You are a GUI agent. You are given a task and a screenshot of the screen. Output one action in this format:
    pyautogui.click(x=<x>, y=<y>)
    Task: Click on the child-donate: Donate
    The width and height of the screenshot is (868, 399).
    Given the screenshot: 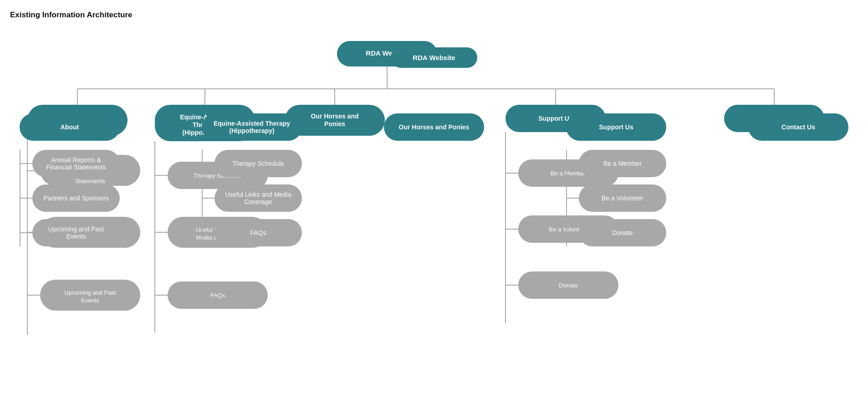 What is the action you would take?
    pyautogui.click(x=616, y=233)
    